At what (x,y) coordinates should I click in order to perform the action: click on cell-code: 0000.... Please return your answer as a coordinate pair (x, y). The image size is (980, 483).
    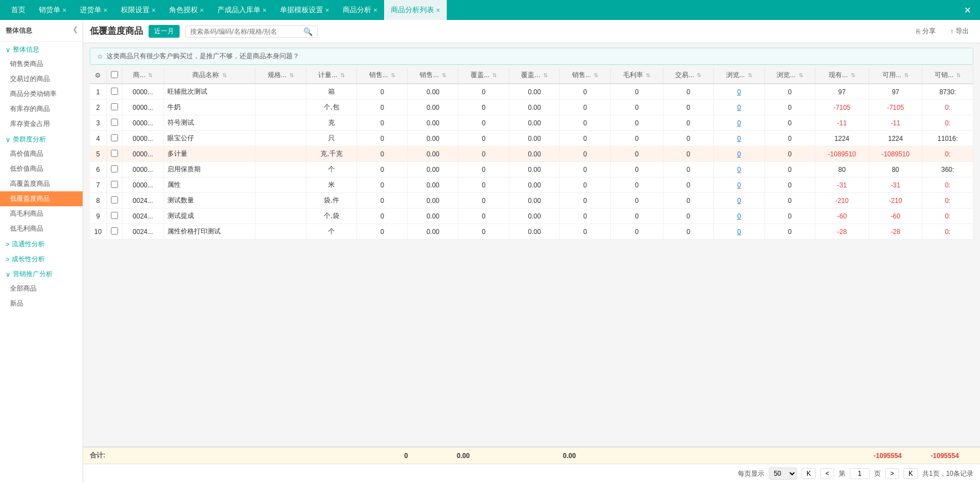
    Looking at the image, I should click on (143, 154).